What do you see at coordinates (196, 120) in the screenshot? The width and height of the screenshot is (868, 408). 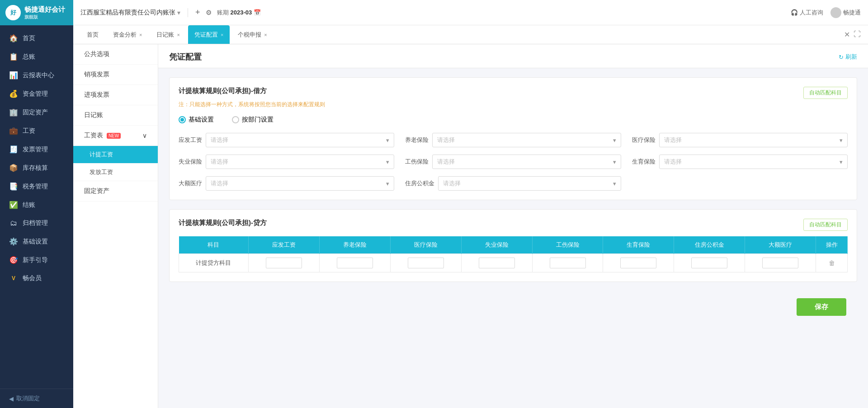 I see `radio-basic: 基础设置` at bounding box center [196, 120].